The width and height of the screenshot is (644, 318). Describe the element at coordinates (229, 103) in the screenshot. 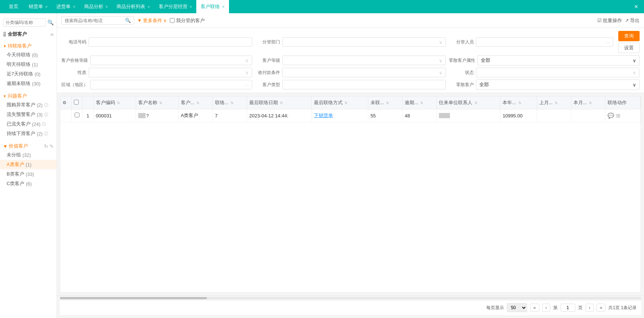

I see `th-contact-num: 联络... ⇅` at that location.